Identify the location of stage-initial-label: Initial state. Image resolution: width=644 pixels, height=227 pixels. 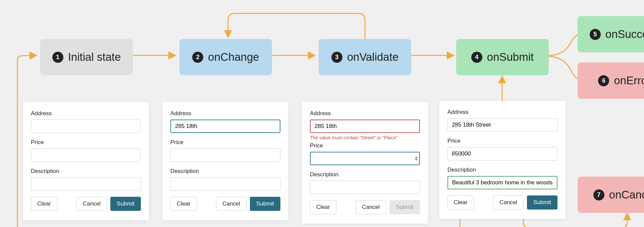
(95, 57).